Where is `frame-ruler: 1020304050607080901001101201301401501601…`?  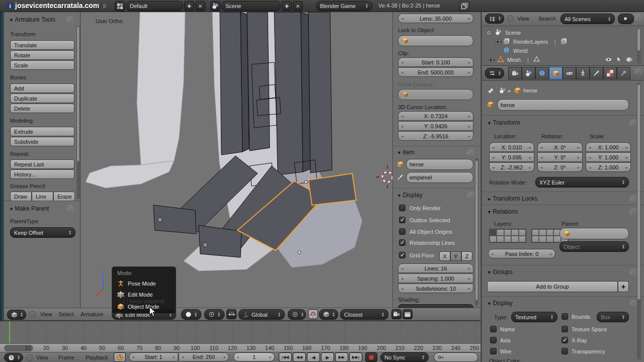 frame-ruler: 1020304050607080901001101201301401501601… is located at coordinates (240, 348).